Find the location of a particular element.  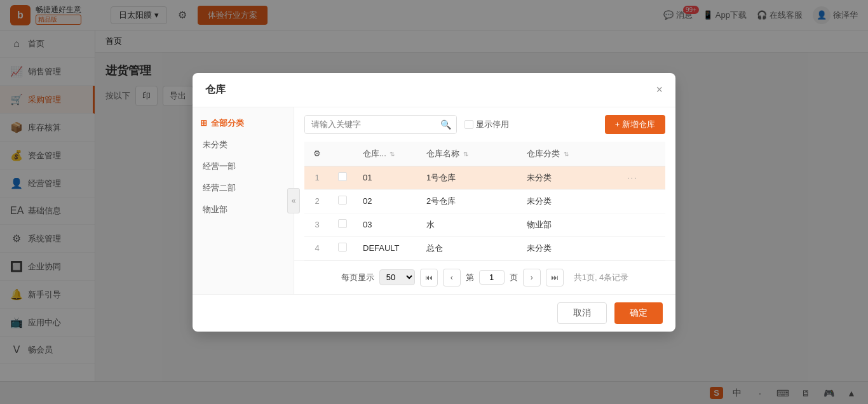

confirm-button: 确定 is located at coordinates (639, 313).